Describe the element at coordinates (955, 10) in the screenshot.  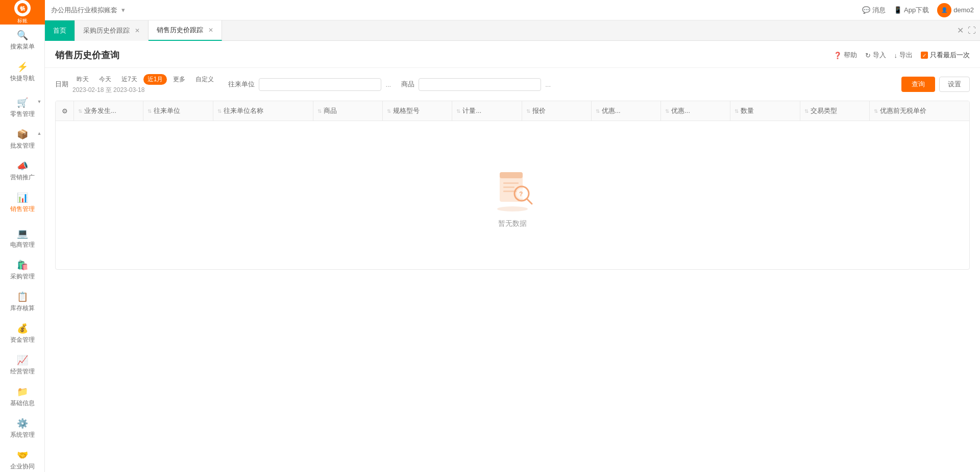
I see `user-action: 👤 demo2` at that location.